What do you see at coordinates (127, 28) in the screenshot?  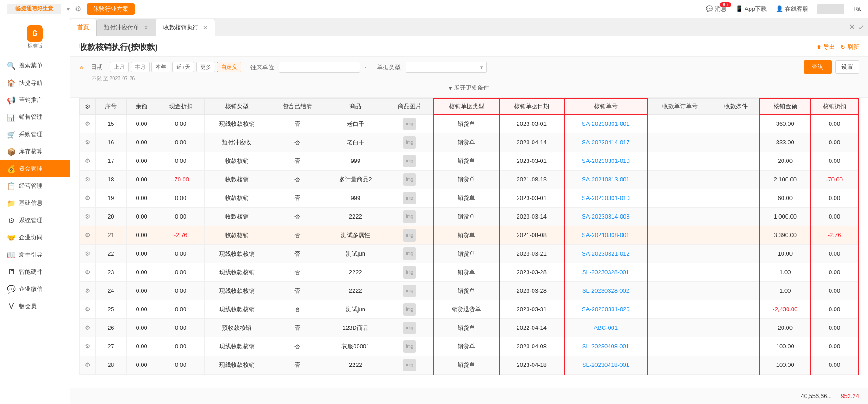 I see `tab-prepay: 预付冲应付单 ✕` at bounding box center [127, 28].